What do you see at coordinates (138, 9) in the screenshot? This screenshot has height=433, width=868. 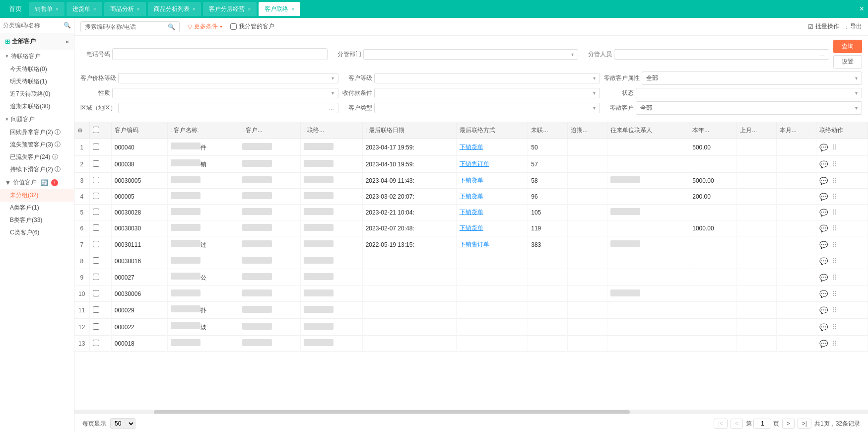 I see `close-analysis-tab: ×` at bounding box center [138, 9].